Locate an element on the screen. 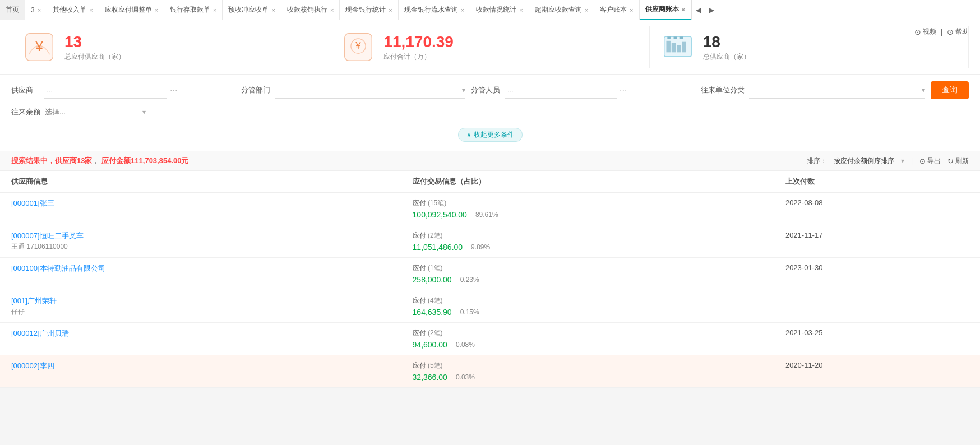 This screenshot has height=445, width=980. category-filter-label: 往来单位分类 is located at coordinates (723, 90).